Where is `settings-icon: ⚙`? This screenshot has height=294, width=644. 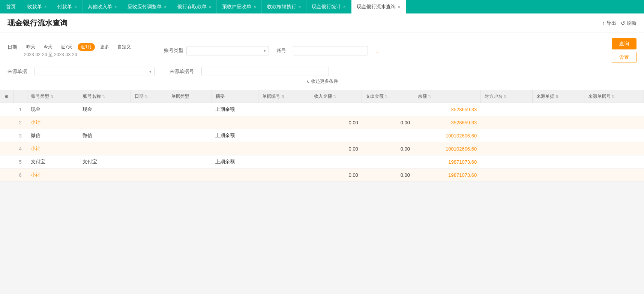
settings-icon: ⚙ is located at coordinates (7, 97).